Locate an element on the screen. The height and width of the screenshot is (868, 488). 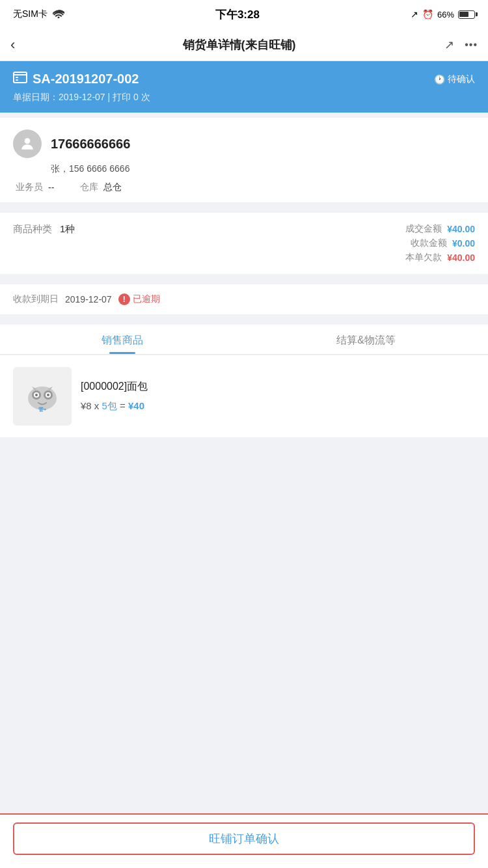
overdue-text: 已逾期 is located at coordinates (146, 299).